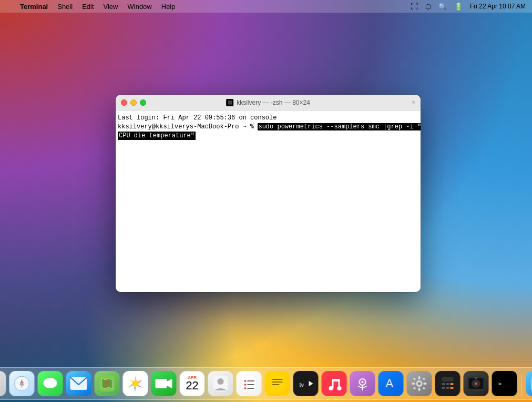  What do you see at coordinates (22, 384) in the screenshot?
I see `dock-safari` at bounding box center [22, 384].